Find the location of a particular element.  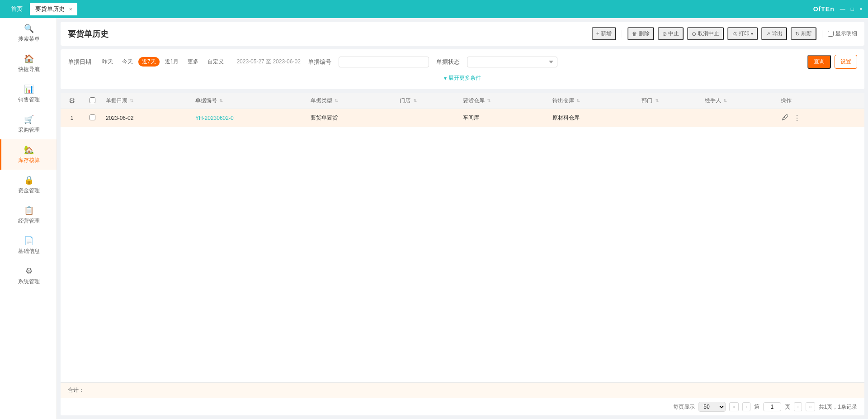

main-table: ⚙ 单据日期 ⇅ 单据编号 ⇅ is located at coordinates (462, 110).